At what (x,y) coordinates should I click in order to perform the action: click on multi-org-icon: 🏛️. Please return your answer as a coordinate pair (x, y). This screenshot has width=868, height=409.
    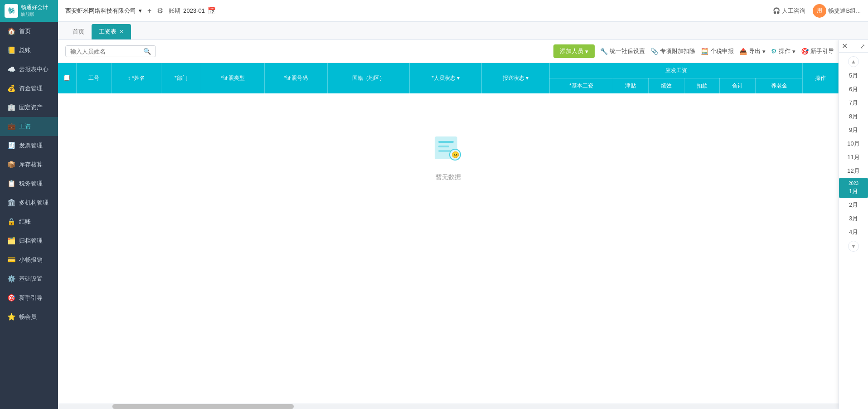
    Looking at the image, I should click on (11, 203).